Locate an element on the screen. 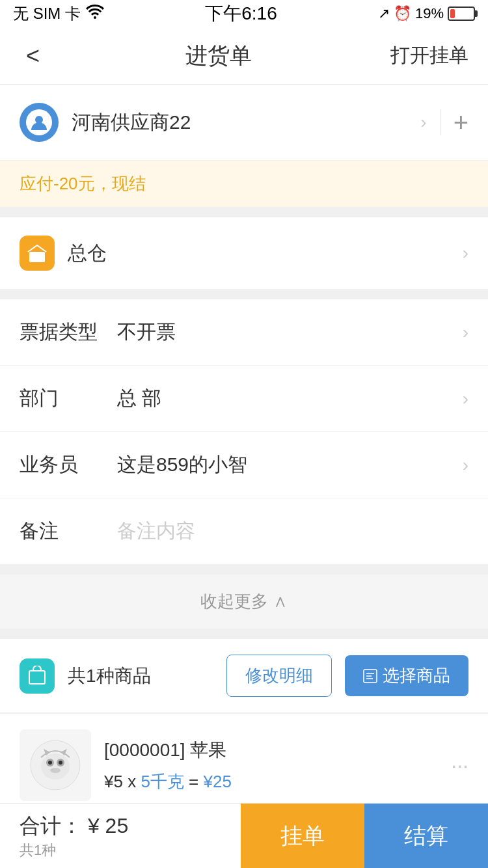 Image resolution: width=488 pixels, height=868 pixels. alert-text: 应付-20元，现结 is located at coordinates (83, 183).